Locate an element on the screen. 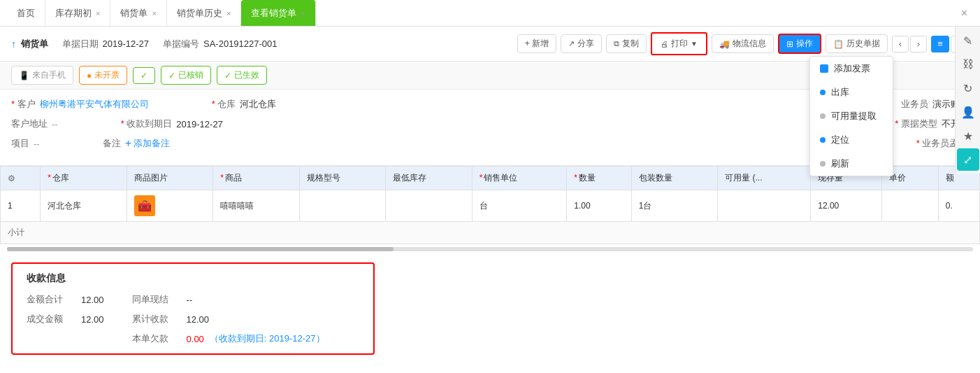 Image resolution: width=980 pixels, height=373 pixels. address-value: -- is located at coordinates (55, 125).